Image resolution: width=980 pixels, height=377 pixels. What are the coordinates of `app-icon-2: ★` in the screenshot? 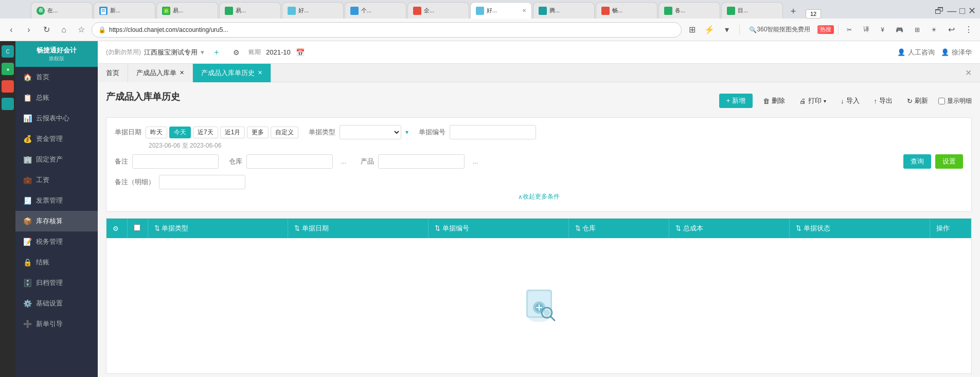 It's located at (8, 69).